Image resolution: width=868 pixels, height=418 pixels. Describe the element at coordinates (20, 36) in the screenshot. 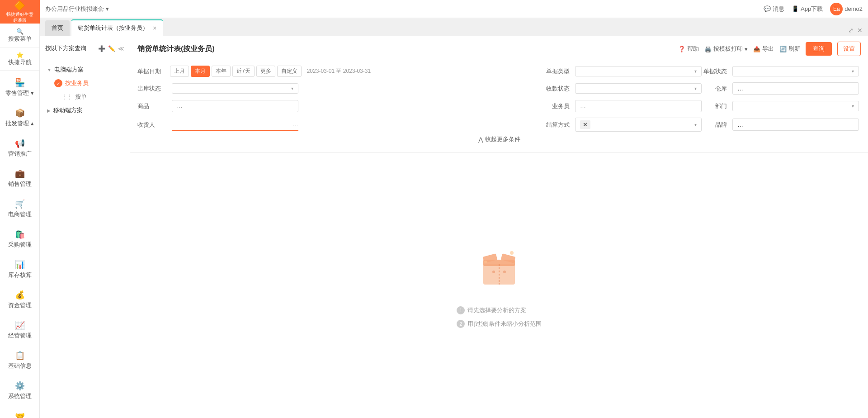

I see `search-menu: 🔍 搜索菜单` at that location.